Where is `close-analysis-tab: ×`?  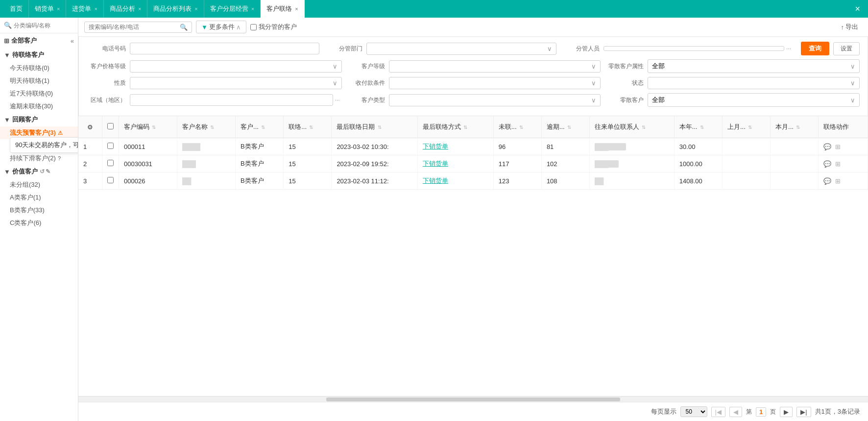
close-analysis-tab: × is located at coordinates (140, 9).